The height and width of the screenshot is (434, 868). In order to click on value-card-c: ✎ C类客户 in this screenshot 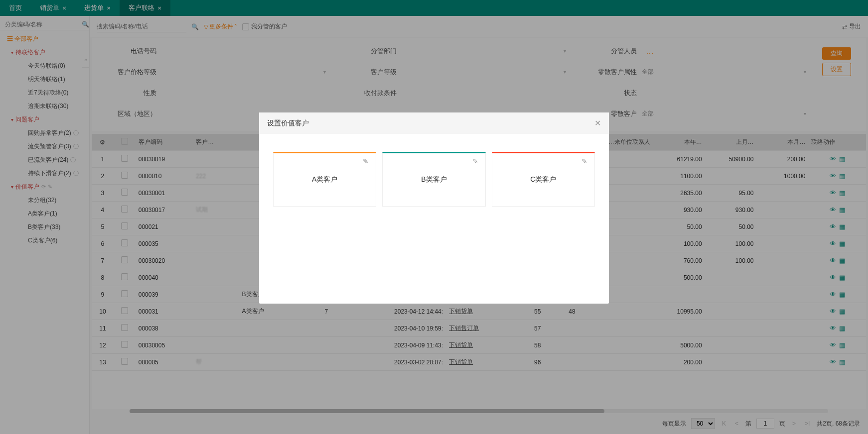, I will do `click(543, 179)`.